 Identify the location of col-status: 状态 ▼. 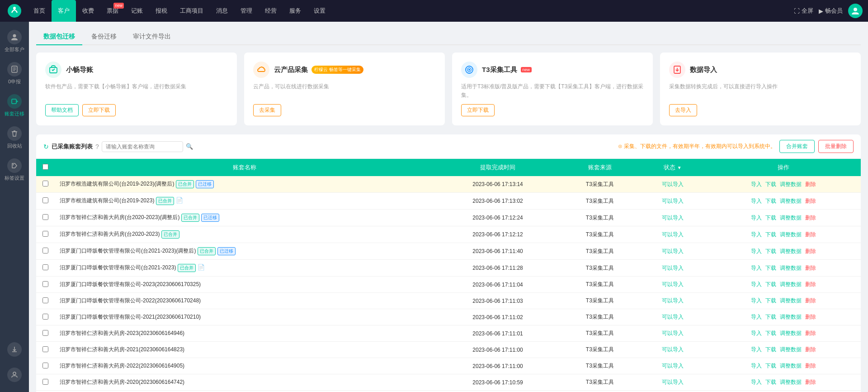
(673, 167).